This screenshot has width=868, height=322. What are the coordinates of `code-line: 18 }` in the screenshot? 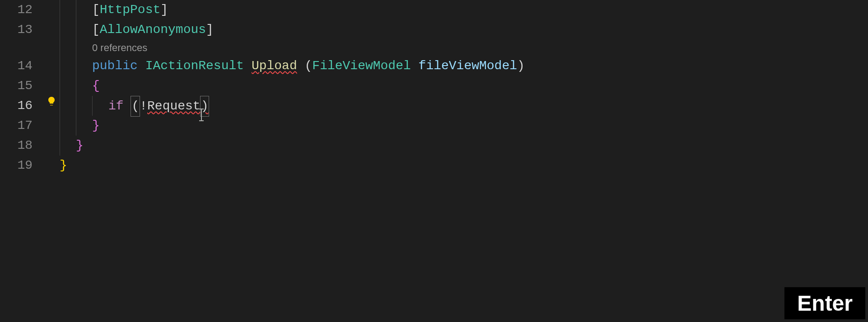 It's located at (434, 146).